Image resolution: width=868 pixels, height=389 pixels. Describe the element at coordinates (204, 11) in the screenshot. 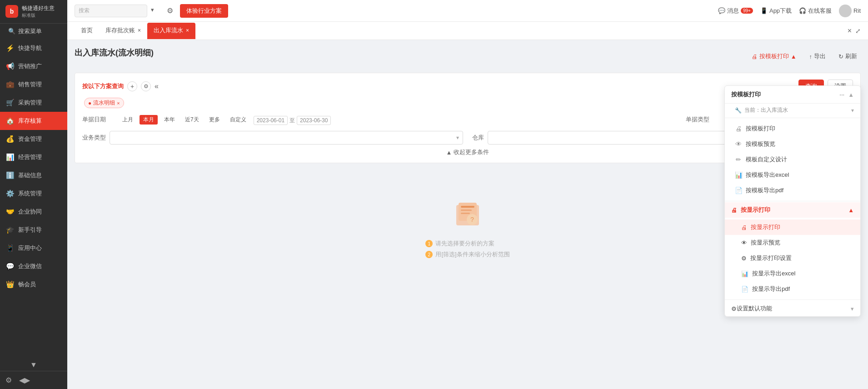

I see `trial-industry-button: 体验行业方案` at that location.